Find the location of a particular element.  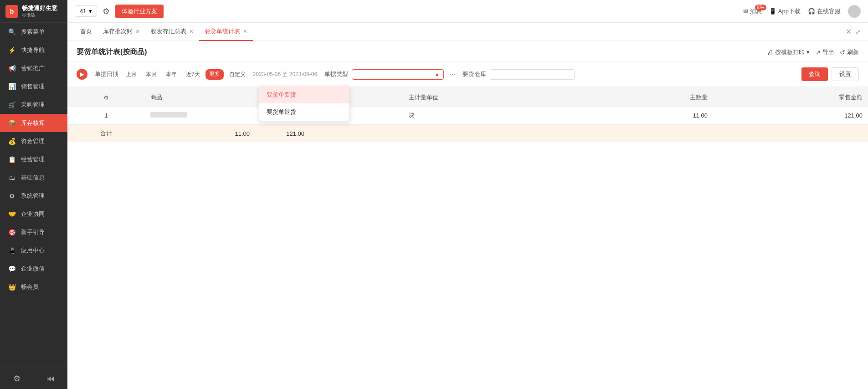

tab-inventory_batch: 库存批次账✕ is located at coordinates (121, 32).